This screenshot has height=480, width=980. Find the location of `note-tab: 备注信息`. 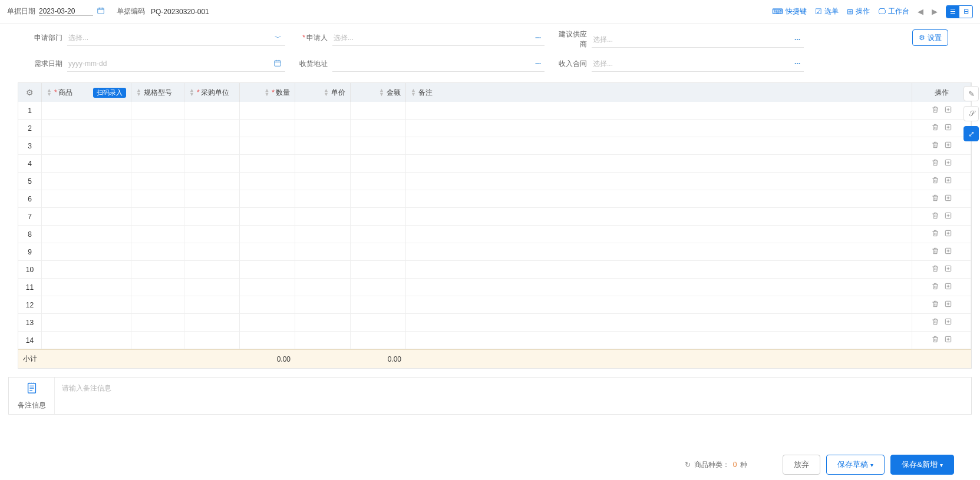

note-tab: 备注信息 is located at coordinates (32, 396).